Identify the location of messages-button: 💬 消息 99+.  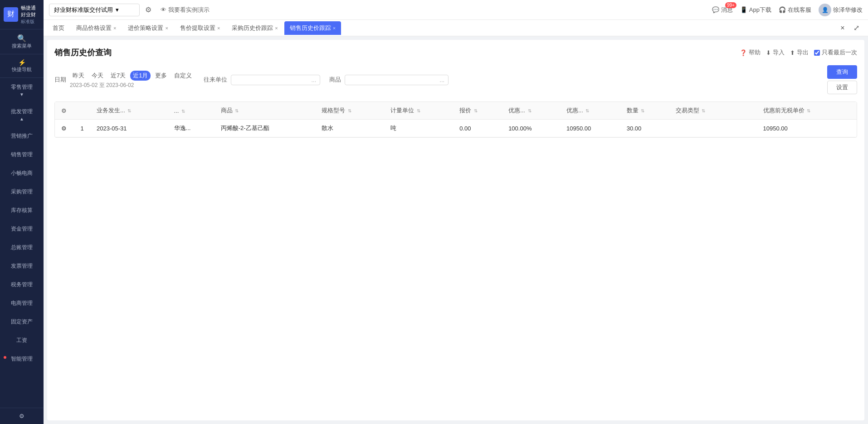
(722, 10).